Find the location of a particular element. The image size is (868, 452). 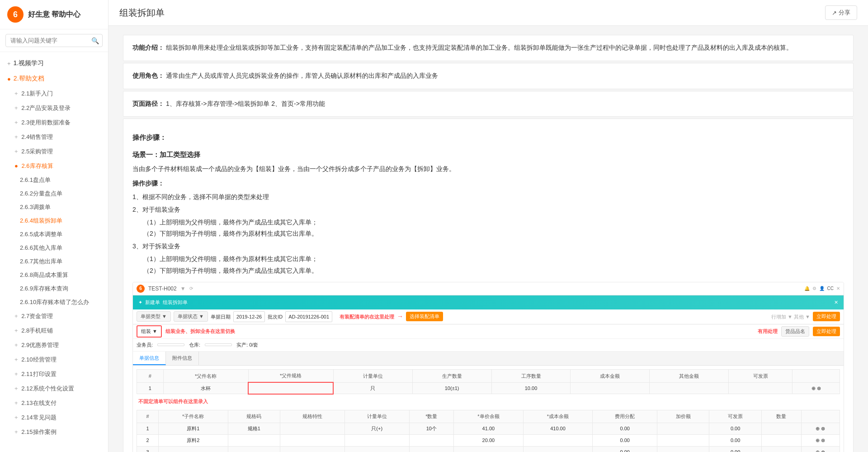

mock-type-switch: 组装 ▼ is located at coordinates (149, 331).